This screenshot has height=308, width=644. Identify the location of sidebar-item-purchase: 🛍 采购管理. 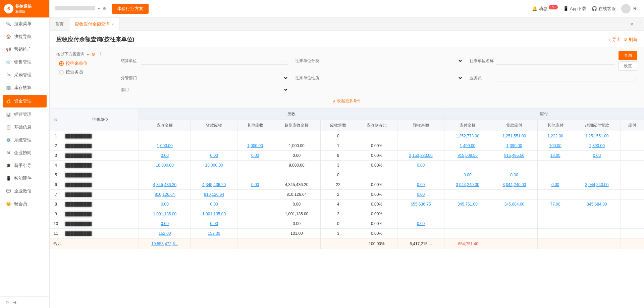
(25, 75).